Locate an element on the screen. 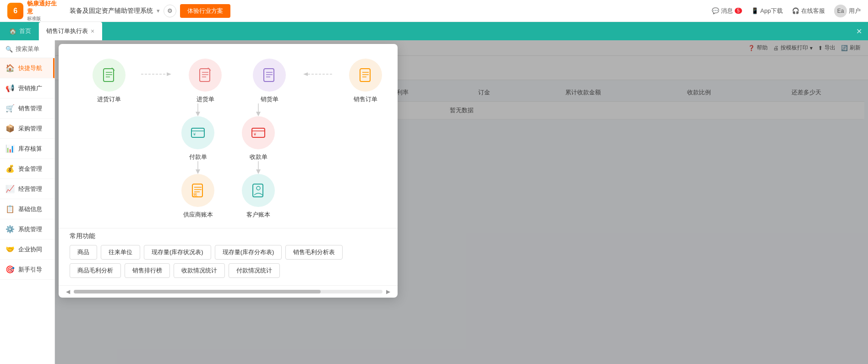 The width and height of the screenshot is (868, 364). list-icon: 📋 is located at coordinates (10, 209).